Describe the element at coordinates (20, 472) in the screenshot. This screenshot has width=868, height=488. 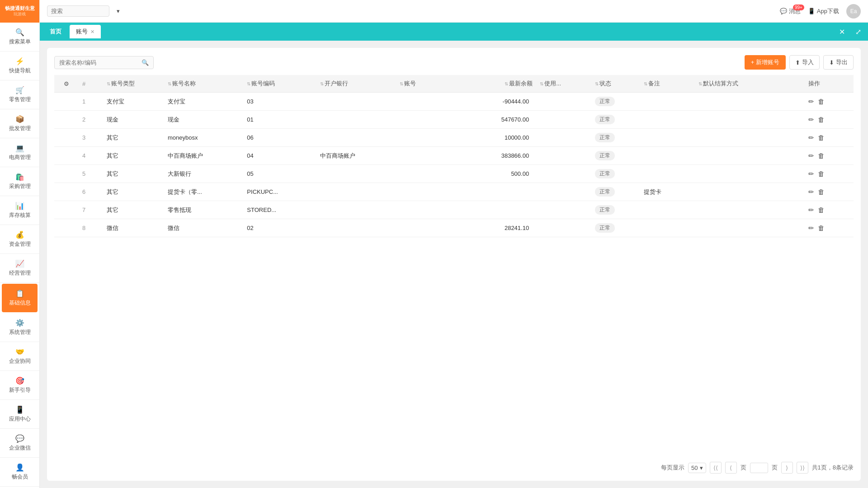
I see `sidebar-item-member: 👤 畅会员` at that location.